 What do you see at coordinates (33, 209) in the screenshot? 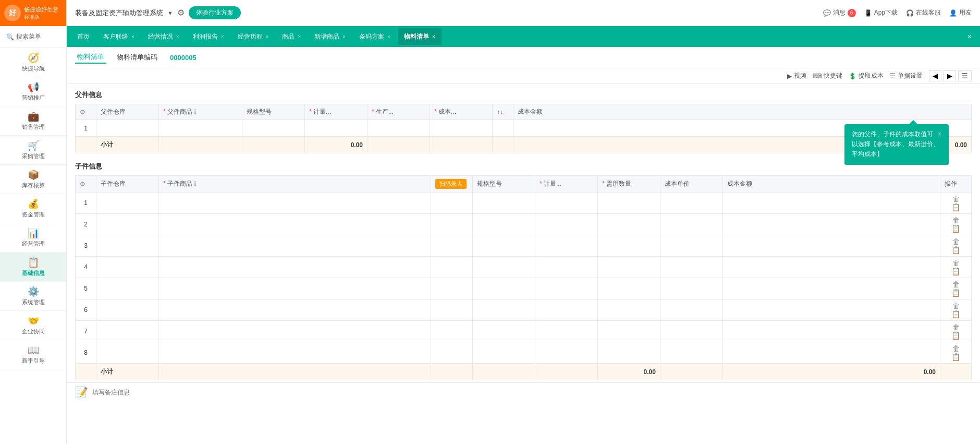
I see `sidebar-item-finance: 💰 资金管理` at bounding box center [33, 209].